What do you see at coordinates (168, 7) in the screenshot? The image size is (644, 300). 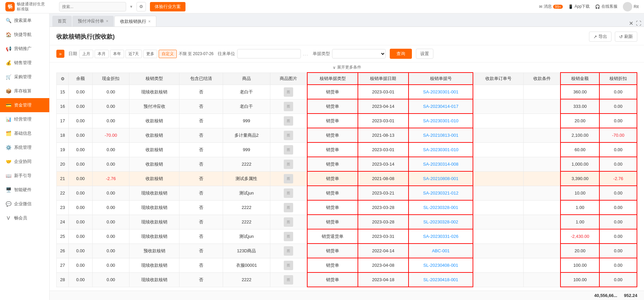 I see `industry-solution-button: 体验行业方案` at bounding box center [168, 7].